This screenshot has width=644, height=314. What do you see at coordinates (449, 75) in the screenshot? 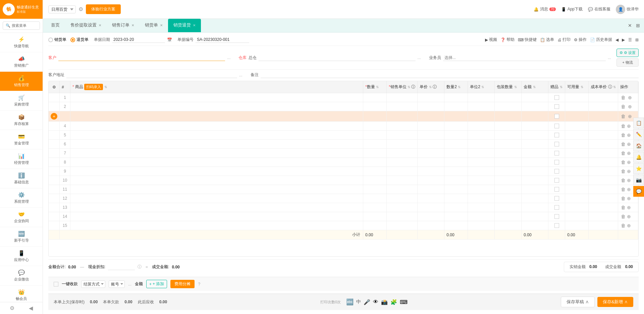
I see `remark-input` at bounding box center [449, 75].